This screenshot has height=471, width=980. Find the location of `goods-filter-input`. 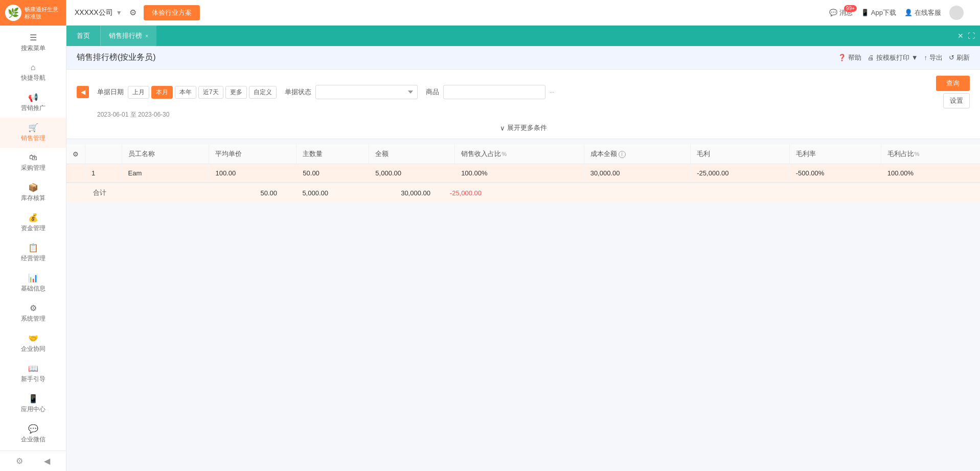

goods-filter-input is located at coordinates (494, 92).